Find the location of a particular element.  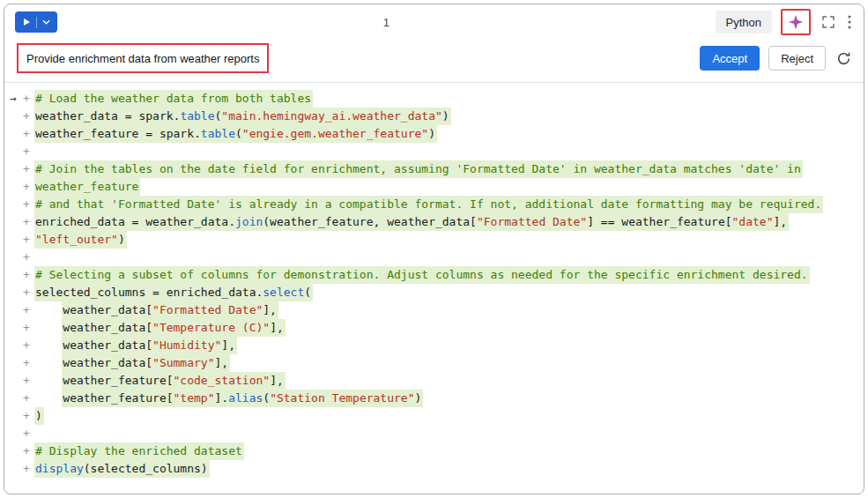

diff-added-highlight: # and that 'Formatted Date' is already i… is located at coordinates (428, 204).